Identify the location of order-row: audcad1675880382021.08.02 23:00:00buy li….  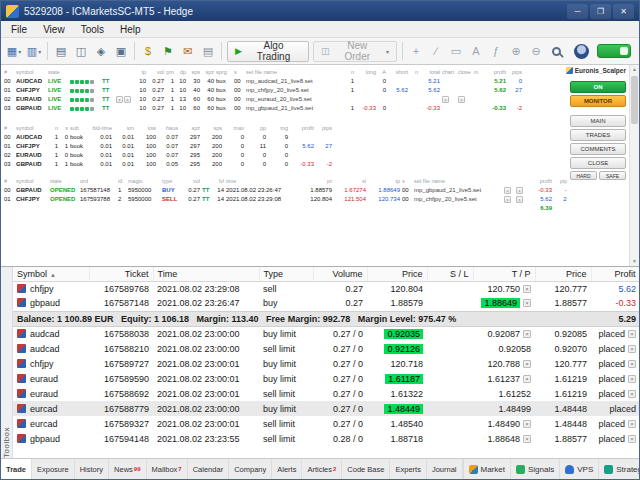
(326, 334).